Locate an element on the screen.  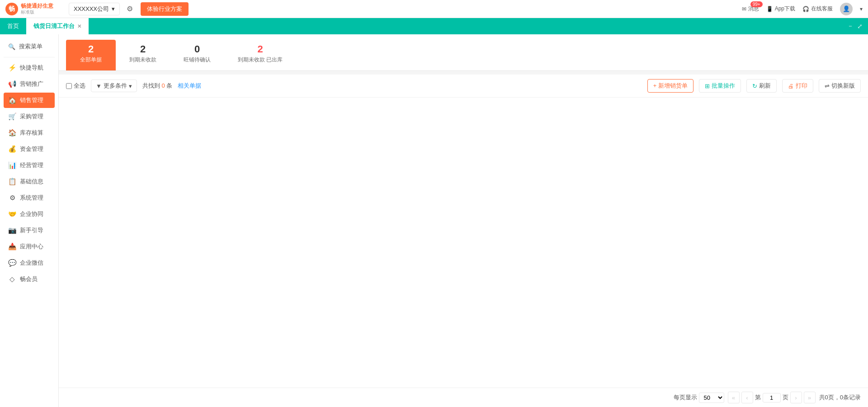
stat-tab-pending: 0 旺铺待确认 is located at coordinates (197, 55).